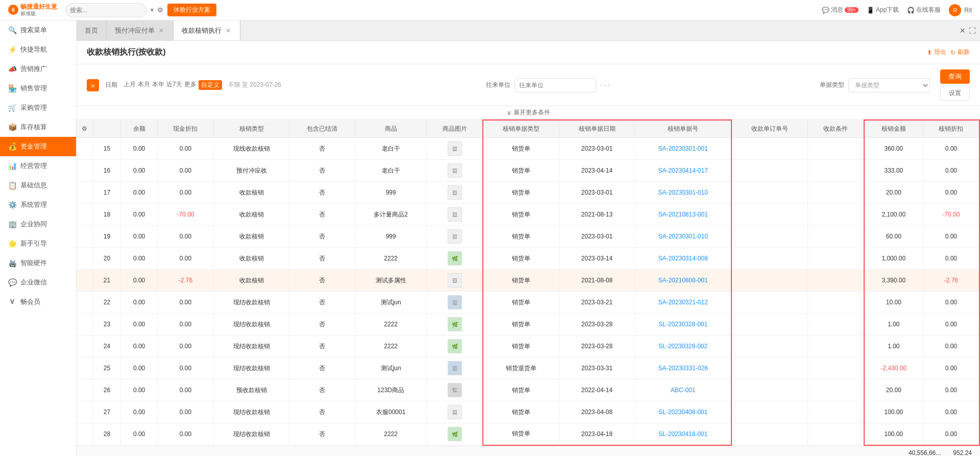  Describe the element at coordinates (837, 10) in the screenshot. I see `notification-label: 消息` at that location.